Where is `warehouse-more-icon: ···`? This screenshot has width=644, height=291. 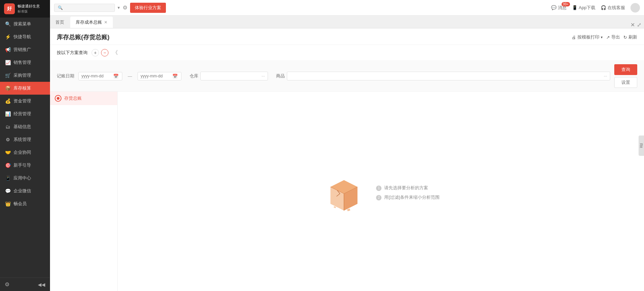
warehouse-more-icon: ··· is located at coordinates (263, 76).